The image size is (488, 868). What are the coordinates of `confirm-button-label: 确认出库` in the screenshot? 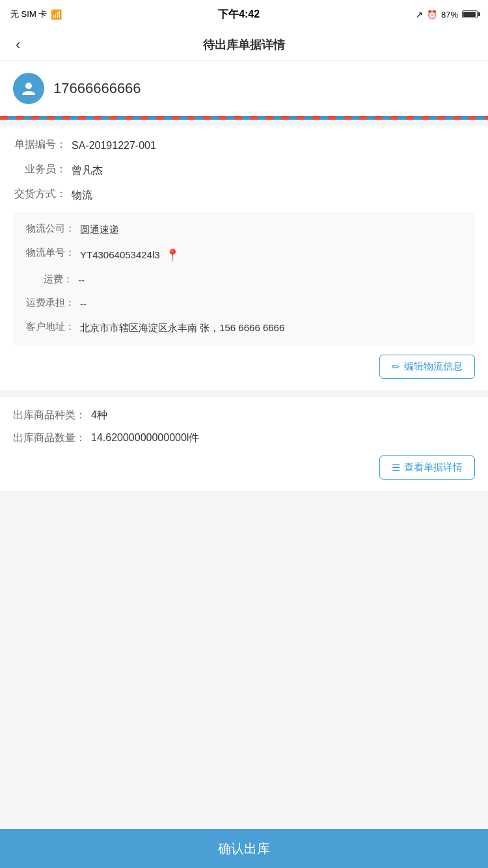 It's located at (244, 848).